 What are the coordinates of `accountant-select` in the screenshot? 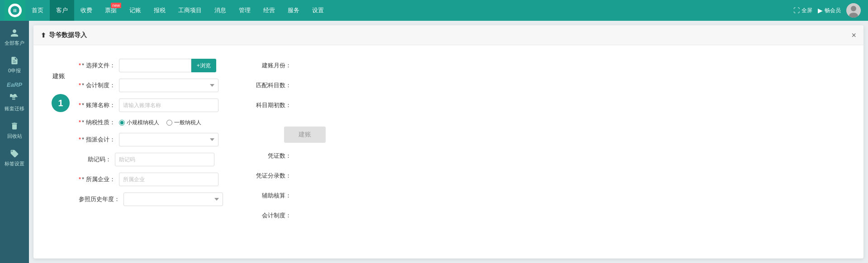 It's located at (169, 140).